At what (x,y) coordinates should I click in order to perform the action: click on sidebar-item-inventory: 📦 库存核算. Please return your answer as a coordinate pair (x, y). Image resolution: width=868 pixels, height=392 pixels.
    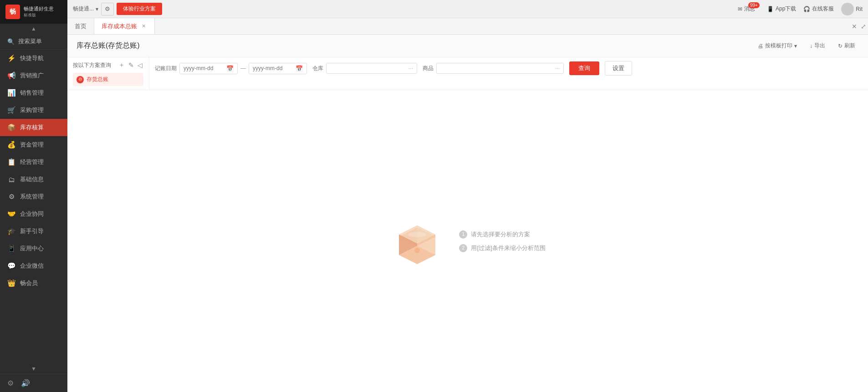
    Looking at the image, I should click on (34, 127).